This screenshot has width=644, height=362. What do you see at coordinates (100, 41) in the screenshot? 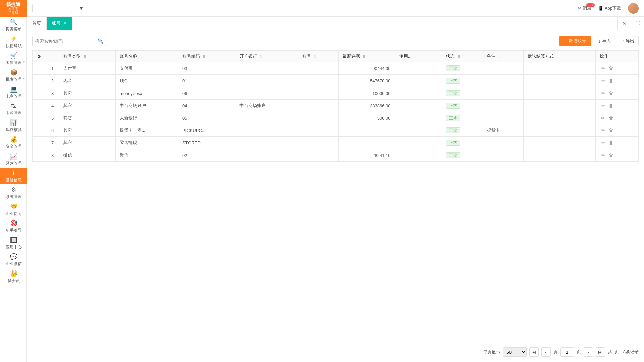
I see `account-search-button: 🔍` at bounding box center [100, 41].